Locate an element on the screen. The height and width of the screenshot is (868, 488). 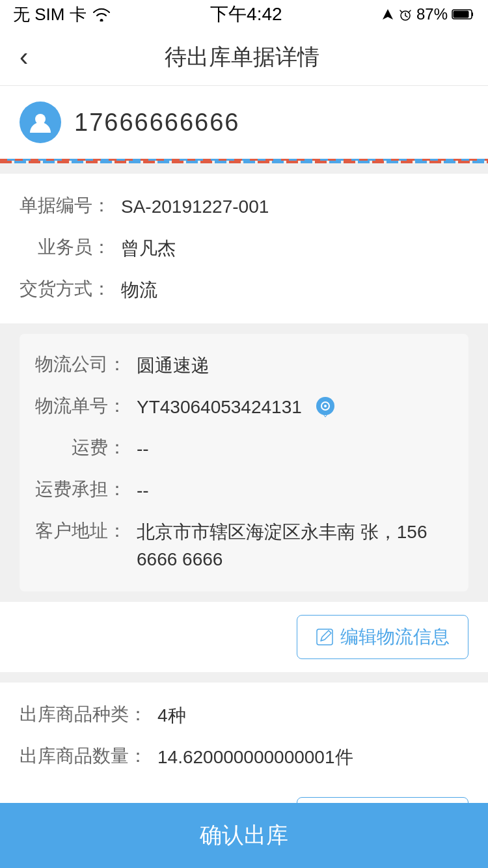
address-label: 客户地址： is located at coordinates (81, 531).